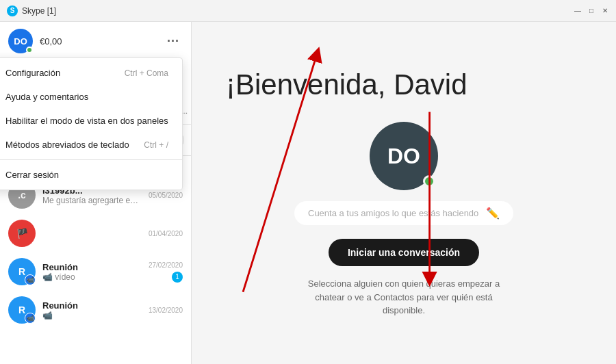 This screenshot has width=616, height=364. What do you see at coordinates (91, 175) in the screenshot?
I see `menu-item-logout: Cerrar sesión` at bounding box center [91, 175].